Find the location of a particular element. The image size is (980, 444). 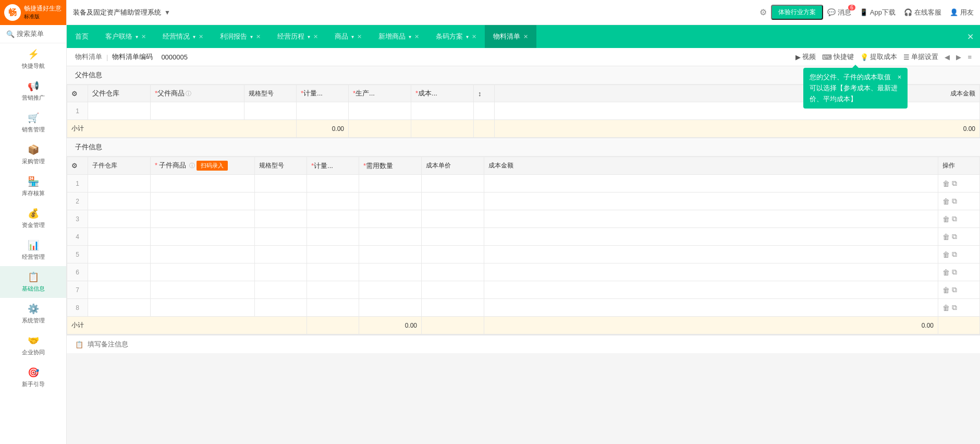

delete-icon-row8: 🗑 is located at coordinates (946, 308).